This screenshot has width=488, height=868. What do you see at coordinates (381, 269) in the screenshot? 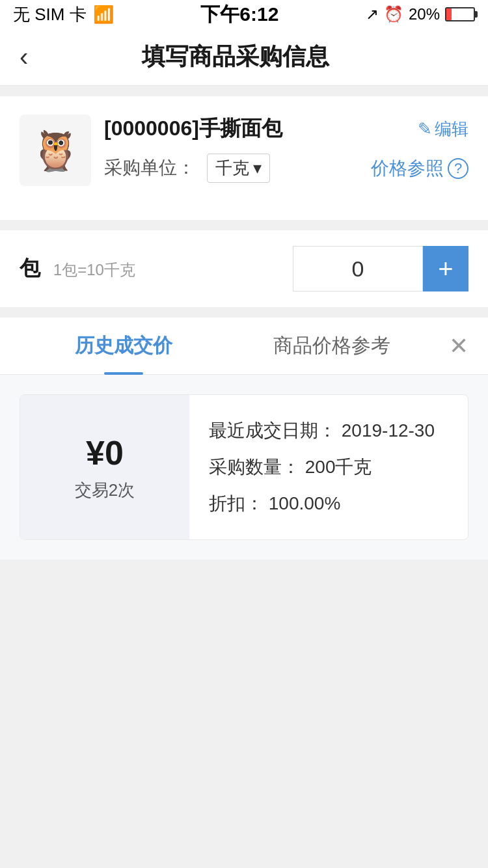
I see `quantity-controls: +` at bounding box center [381, 269].